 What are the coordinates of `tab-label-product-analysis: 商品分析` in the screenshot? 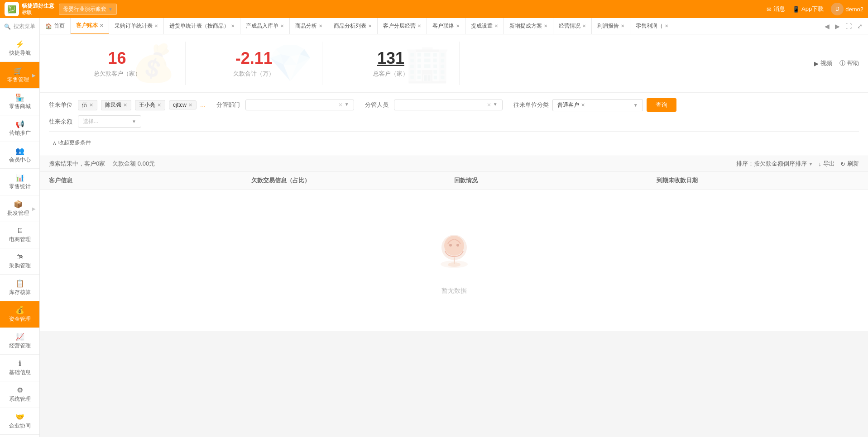 It's located at (306, 26).